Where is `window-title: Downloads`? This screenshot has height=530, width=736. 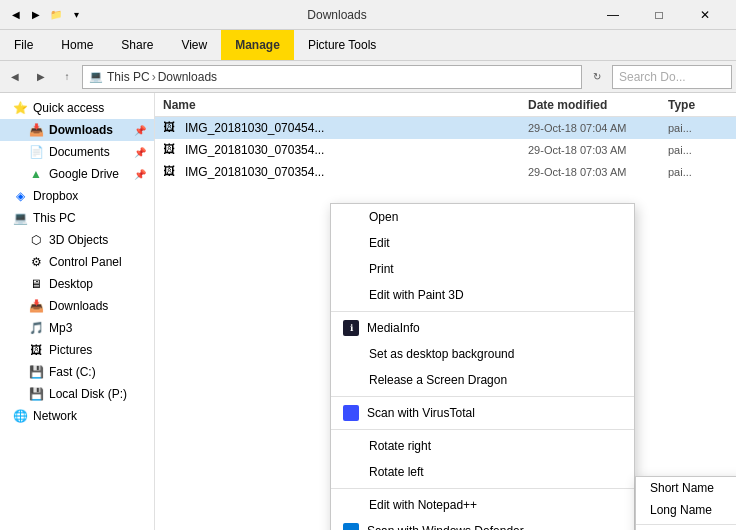
window-title: Downloads is located at coordinates (337, 15).